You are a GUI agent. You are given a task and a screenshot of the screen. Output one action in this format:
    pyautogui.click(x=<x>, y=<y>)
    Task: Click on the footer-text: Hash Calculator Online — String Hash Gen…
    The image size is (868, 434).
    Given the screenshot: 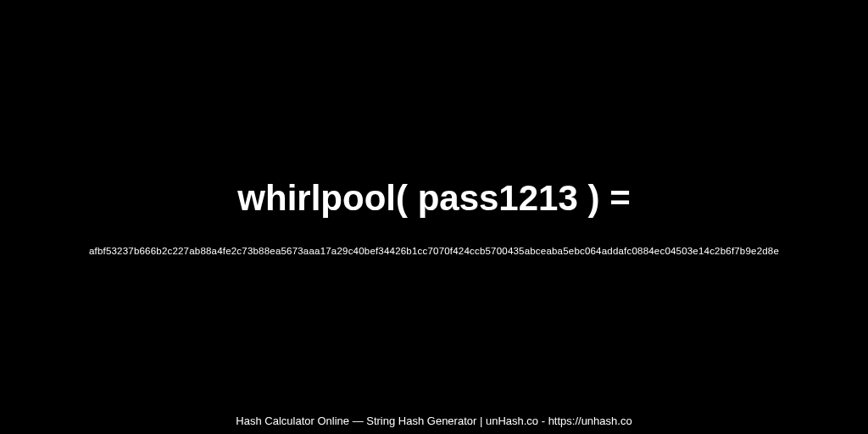 What is the action you would take?
    pyautogui.click(x=434, y=420)
    